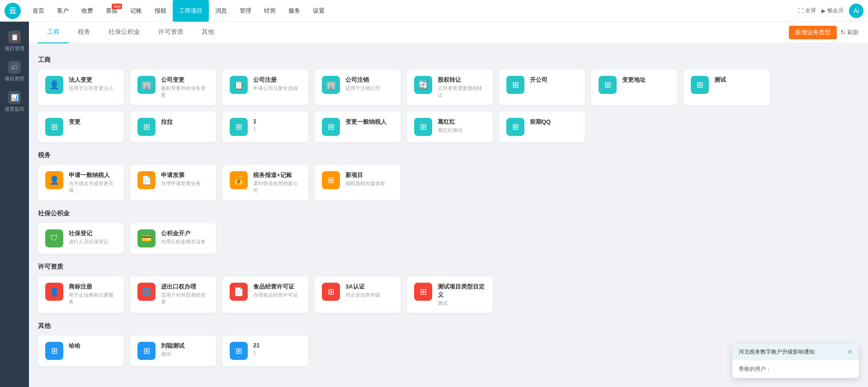 The width and height of the screenshot is (868, 387). I want to click on card-company-change: 🏢 公司变更 股权变更外的业务变更, so click(173, 88).